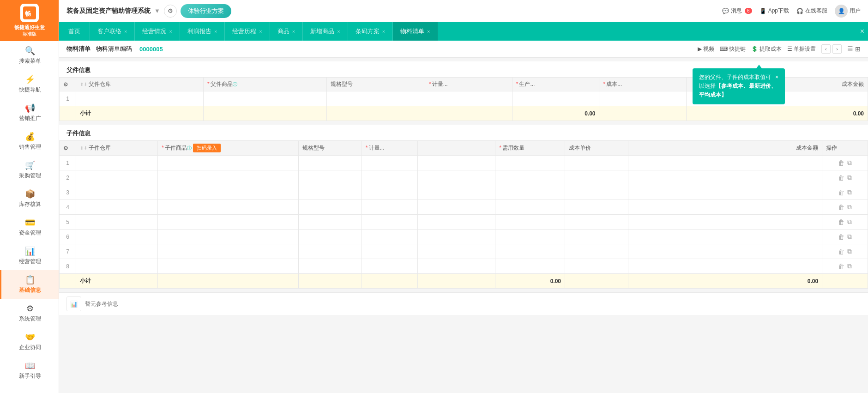 Image resolution: width=868 pixels, height=393 pixels. Describe the element at coordinates (597, 252) in the screenshot. I see `child-row-7-unit-cost` at that location.